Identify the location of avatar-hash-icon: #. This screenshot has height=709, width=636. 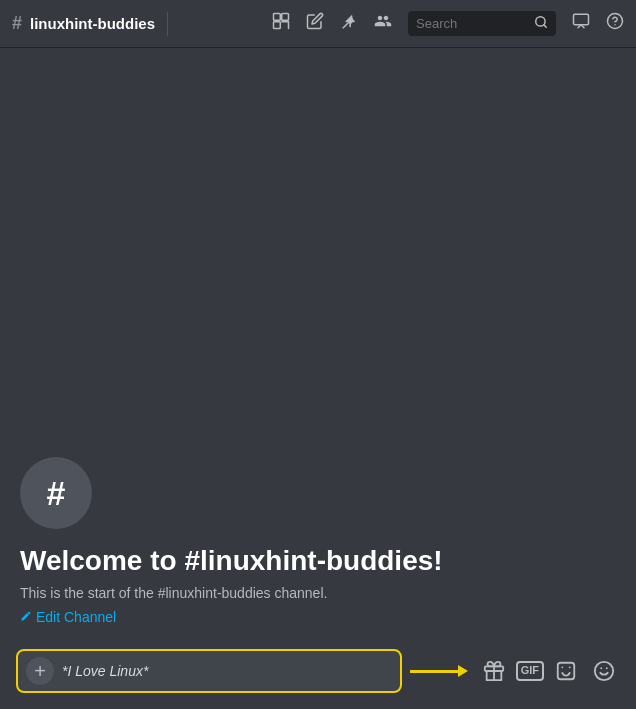
(56, 494).